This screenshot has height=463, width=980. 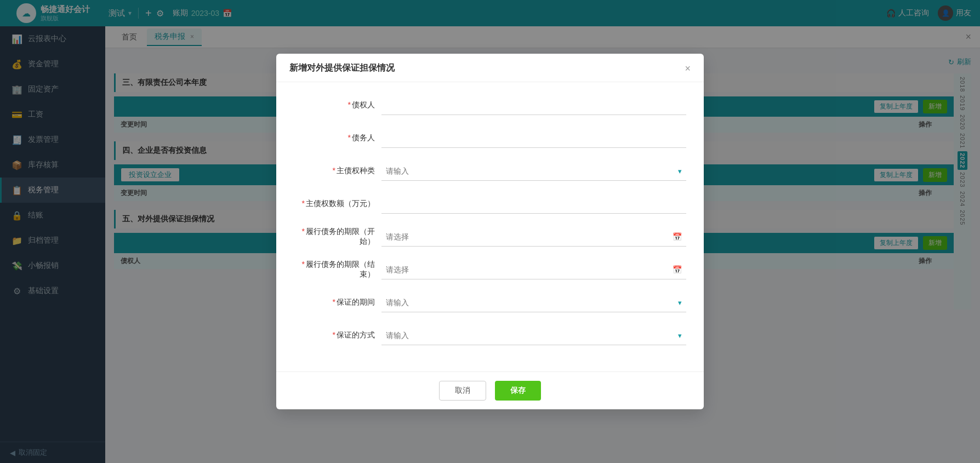 What do you see at coordinates (534, 138) in the screenshot?
I see `debtor-input` at bounding box center [534, 138].